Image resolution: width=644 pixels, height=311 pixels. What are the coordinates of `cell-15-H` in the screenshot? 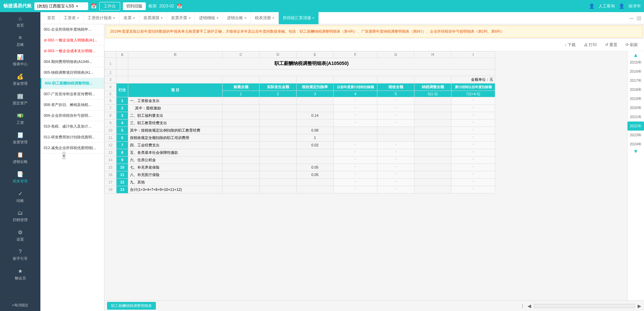 It's located at (433, 167).